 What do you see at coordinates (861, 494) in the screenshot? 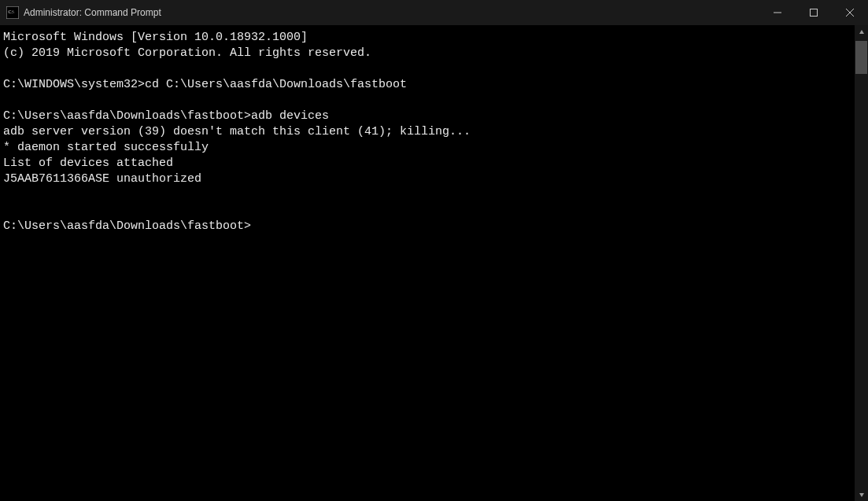
I see `scroll-down-icon` at bounding box center [861, 494].